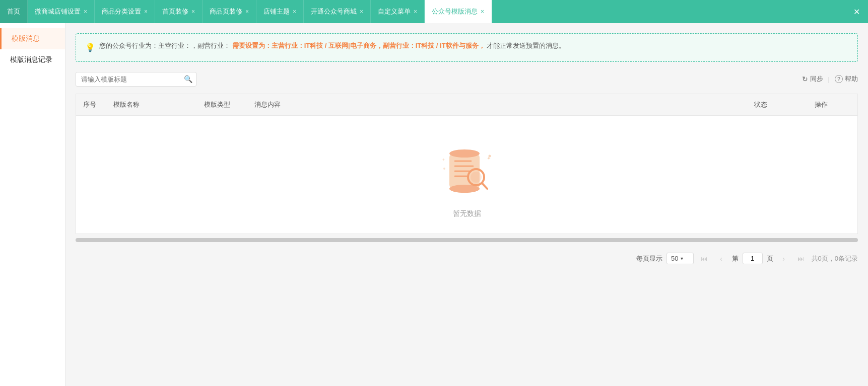  Describe the element at coordinates (146, 12) in the screenshot. I see `nav-tab-product-category-close: ×` at that location.